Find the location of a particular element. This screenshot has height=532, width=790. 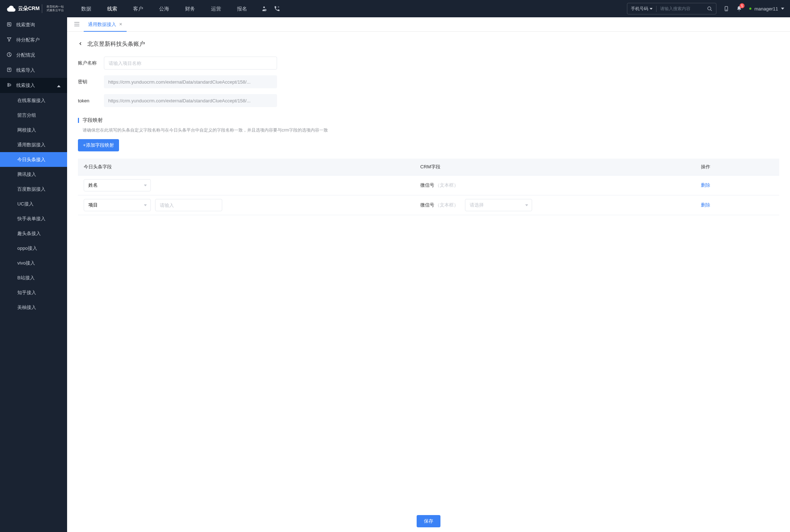

logo-text: 云朵CRM is located at coordinates (29, 9).